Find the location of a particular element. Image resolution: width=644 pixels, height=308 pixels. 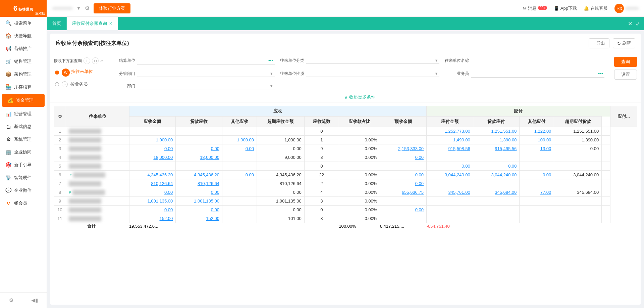

sidebar-item-search: 🔍 搜索菜单 is located at coordinates (23, 23).